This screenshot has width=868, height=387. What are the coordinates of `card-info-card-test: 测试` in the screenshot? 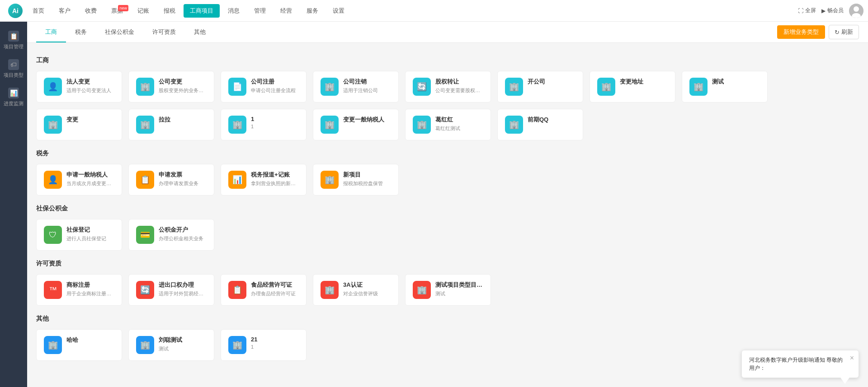 It's located at (736, 82).